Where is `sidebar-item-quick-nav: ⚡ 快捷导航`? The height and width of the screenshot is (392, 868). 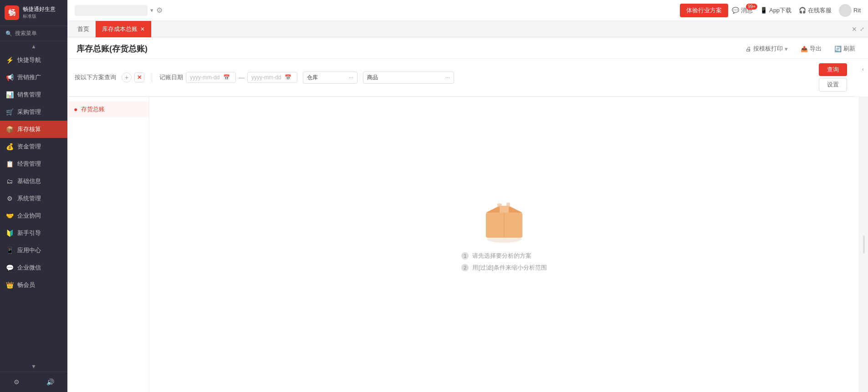 sidebar-item-quick-nav: ⚡ 快捷导航 is located at coordinates (34, 60).